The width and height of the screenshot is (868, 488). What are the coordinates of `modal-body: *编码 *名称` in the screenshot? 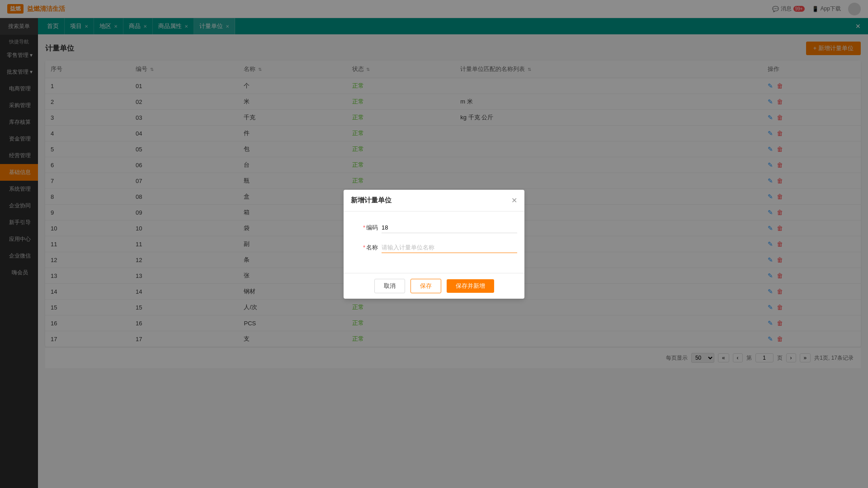 It's located at (434, 242).